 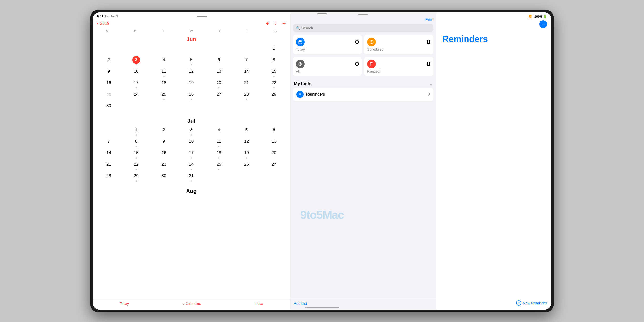 I want to click on cal-cell-jun-1: 1, so click(x=274, y=49).